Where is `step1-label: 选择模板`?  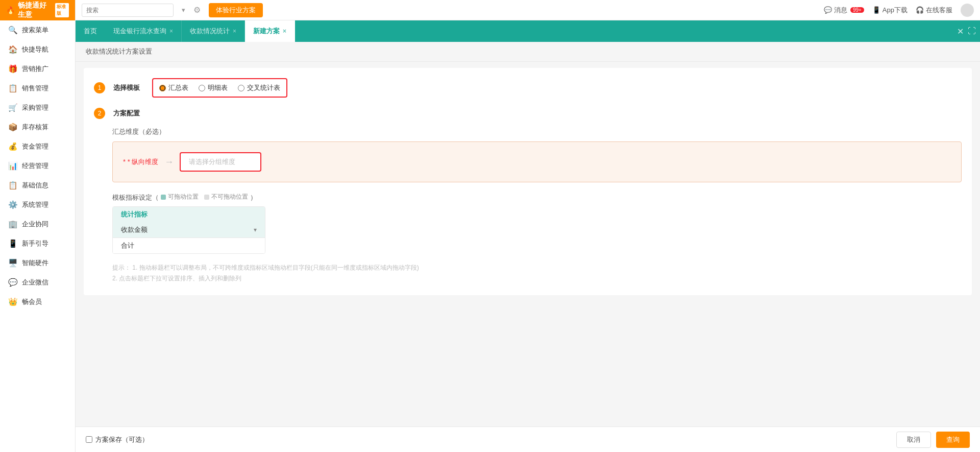 step1-label: 选择模板 is located at coordinates (127, 88).